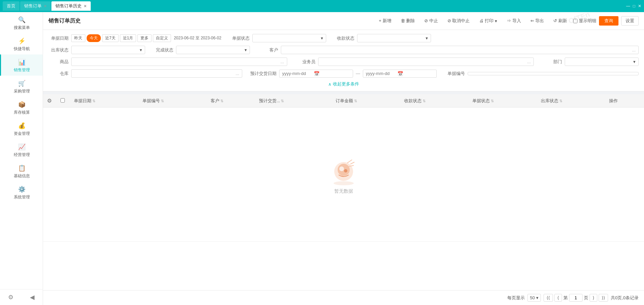  What do you see at coordinates (408, 21) in the screenshot?
I see `delete-button-label: 🗑 删除` at bounding box center [408, 21].